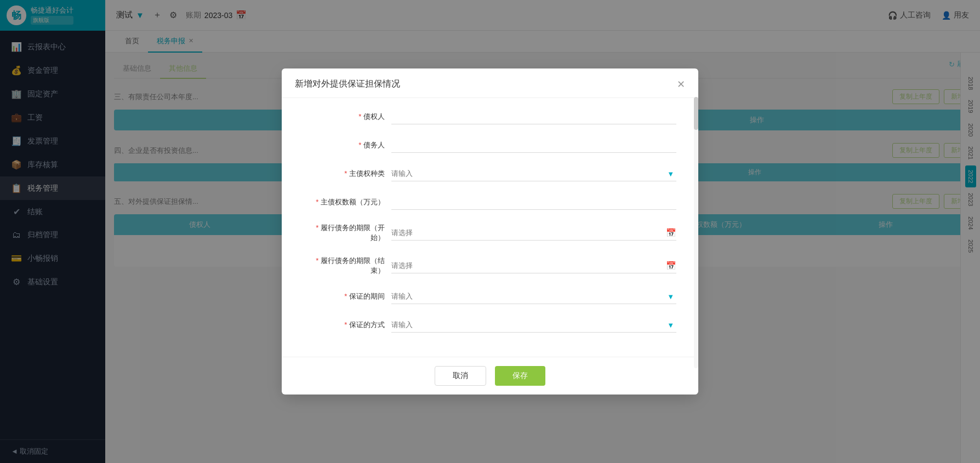  Describe the element at coordinates (347, 174) in the screenshot. I see `claim-type-label: * 主债权种类` at that location.